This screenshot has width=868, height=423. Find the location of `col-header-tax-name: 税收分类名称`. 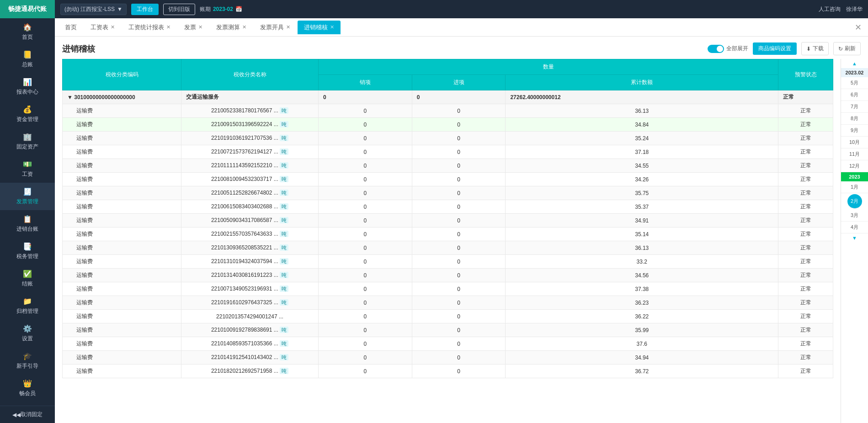

col-header-tax-name: 税收分类名称 is located at coordinates (250, 75).